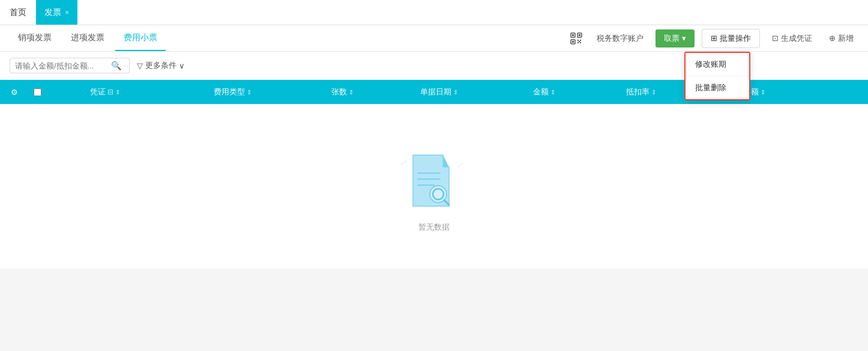 This screenshot has width=868, height=351. Describe the element at coordinates (116, 66) in the screenshot. I see `search-icon: 🔍` at that location.